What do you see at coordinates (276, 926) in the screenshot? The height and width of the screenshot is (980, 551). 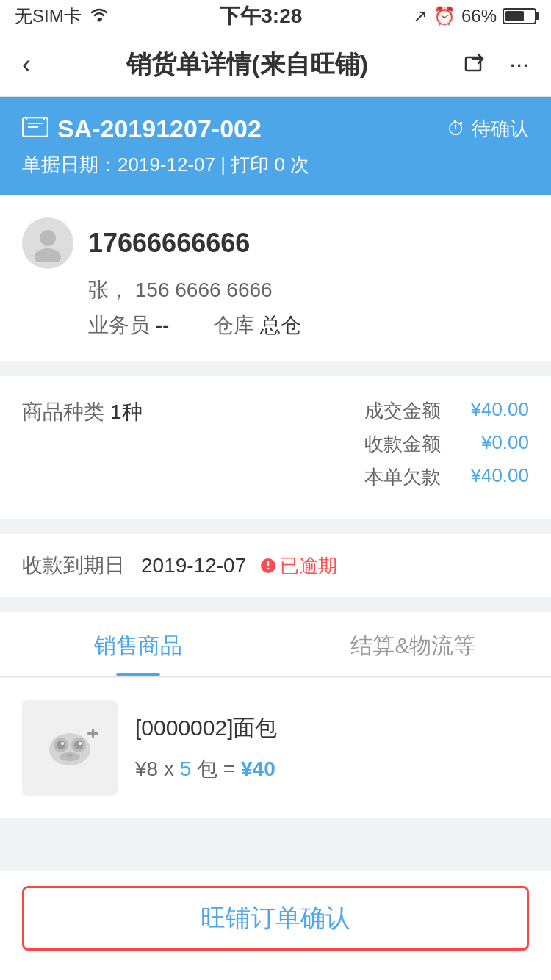 I see `bottom-bar: 旺铺订单确认` at bounding box center [276, 926].